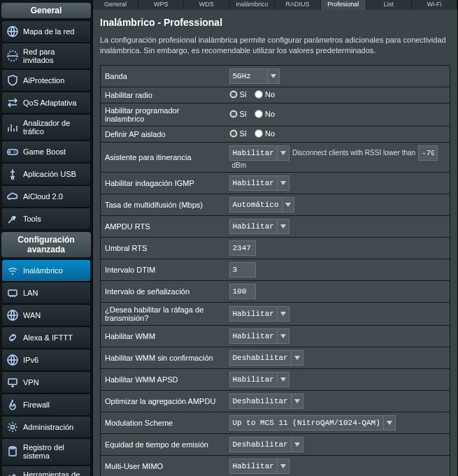  I want to click on roaming-select: Habilitar, so click(253, 153).